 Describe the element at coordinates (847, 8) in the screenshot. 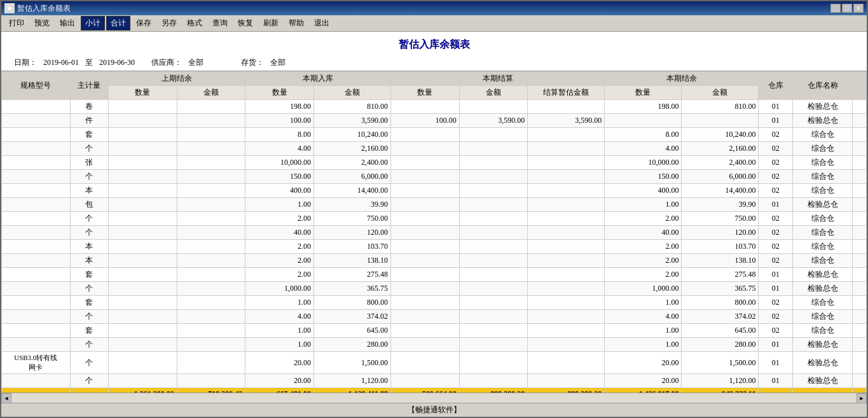

I see `maximize-button: □` at that location.